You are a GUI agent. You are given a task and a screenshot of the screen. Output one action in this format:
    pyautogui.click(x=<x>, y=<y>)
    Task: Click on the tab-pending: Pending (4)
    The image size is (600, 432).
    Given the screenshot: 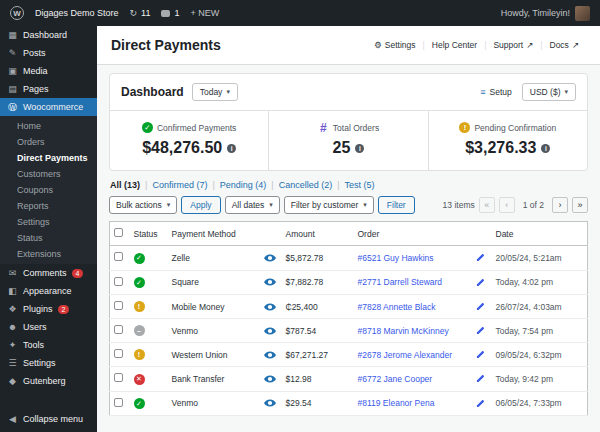 What is the action you would take?
    pyautogui.click(x=244, y=185)
    